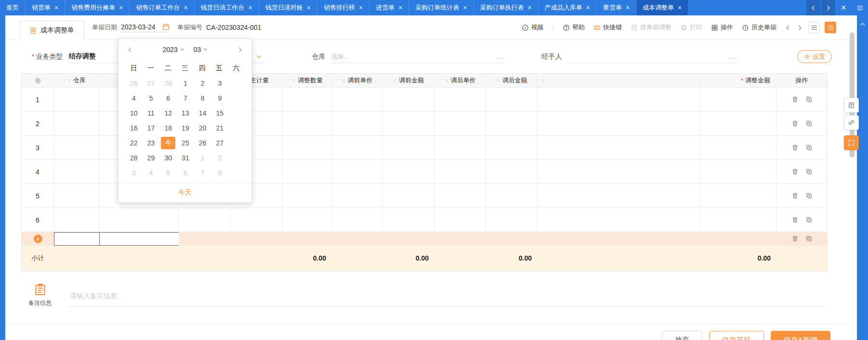 The width and height of the screenshot is (868, 340). Describe the element at coordinates (134, 98) in the screenshot. I see `calendar-day: 4` at that location.